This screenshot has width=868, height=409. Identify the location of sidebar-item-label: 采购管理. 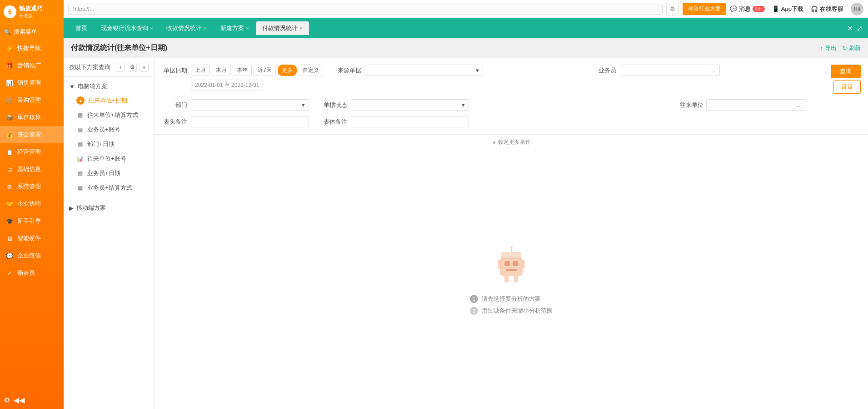
(29, 100).